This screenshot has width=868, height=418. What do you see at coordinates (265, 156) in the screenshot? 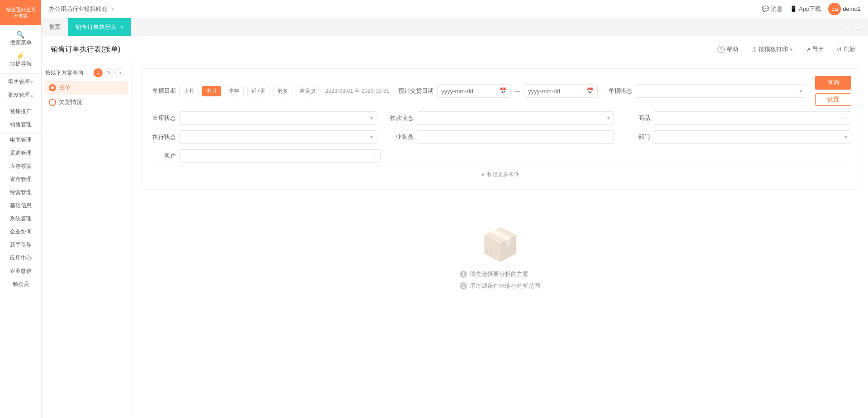
I see `filter-row-4: 客户 ···` at bounding box center [265, 156].